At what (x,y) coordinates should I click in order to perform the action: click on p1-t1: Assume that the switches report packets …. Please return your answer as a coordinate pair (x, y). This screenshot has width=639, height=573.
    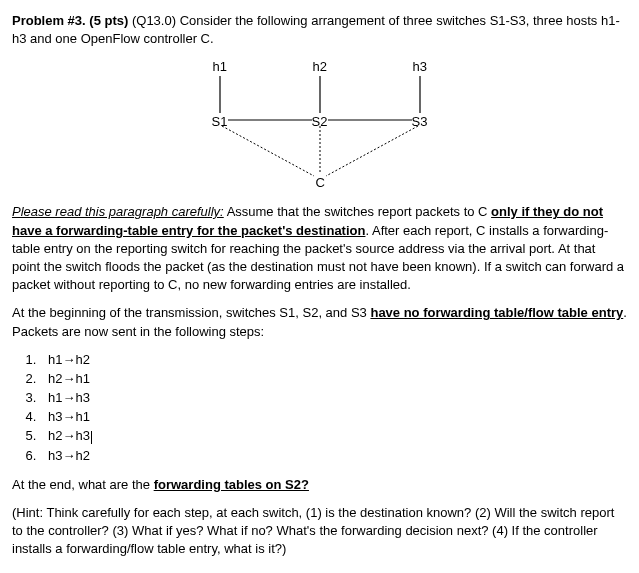
    Looking at the image, I should click on (358, 212).